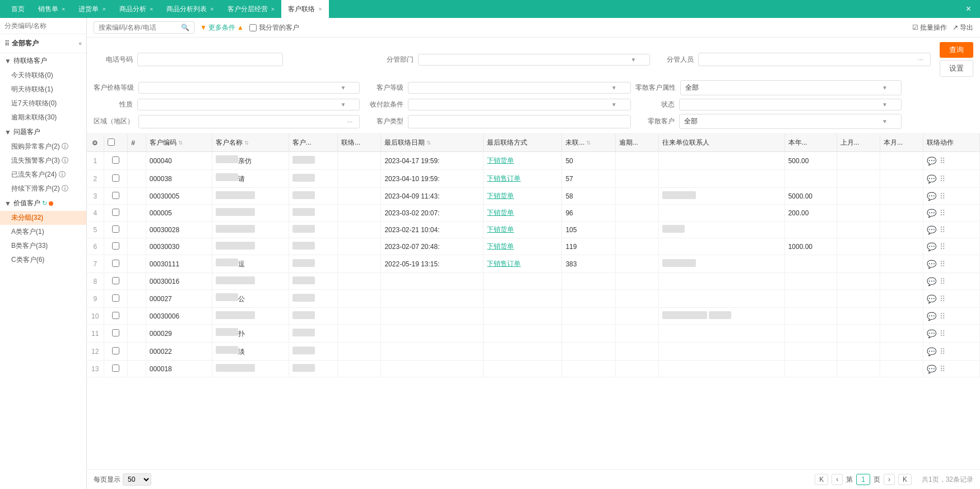  What do you see at coordinates (46, 26) in the screenshot?
I see `sidebar-search-input` at bounding box center [46, 26].